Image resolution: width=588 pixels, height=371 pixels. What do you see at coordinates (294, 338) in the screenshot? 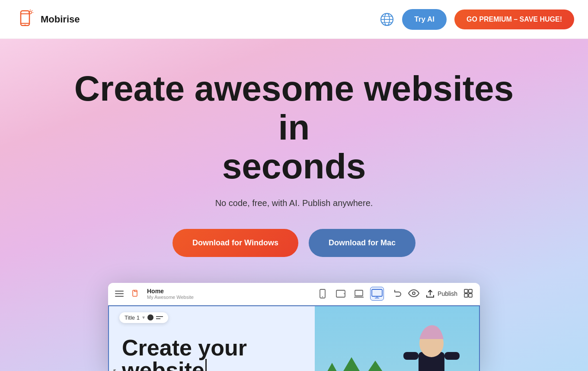
I see `app-canvas: Title 1 ▾ Create your website` at bounding box center [294, 338].